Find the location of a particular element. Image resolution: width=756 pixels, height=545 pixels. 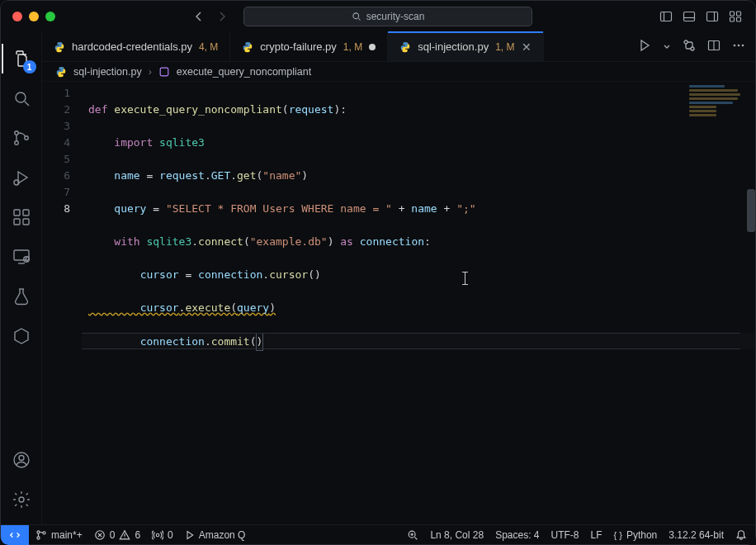

nav-back-button is located at coordinates (199, 17).